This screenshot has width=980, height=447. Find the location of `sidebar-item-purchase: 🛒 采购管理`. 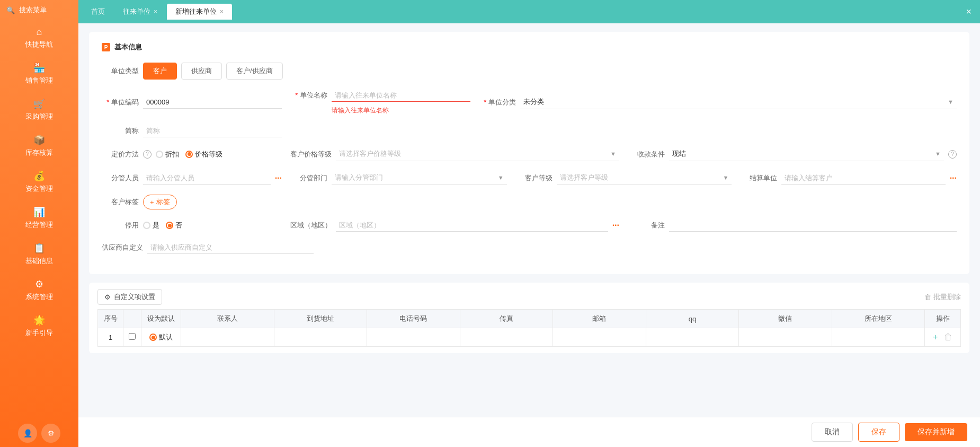

sidebar-item-purchase: 🛒 采购管理 is located at coordinates (39, 110).